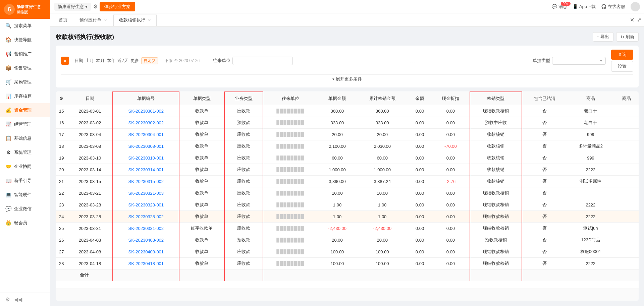  What do you see at coordinates (29, 9) in the screenshot?
I see `app-name: 畅康道好生意 标推版` at bounding box center [29, 9].